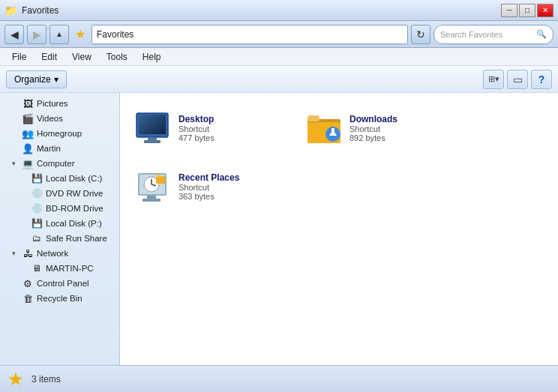 Image resolution: width=558 pixels, height=392 pixels. Describe the element at coordinates (37, 193) in the screenshot. I see `dvd-rw-icon: 💿` at that location.